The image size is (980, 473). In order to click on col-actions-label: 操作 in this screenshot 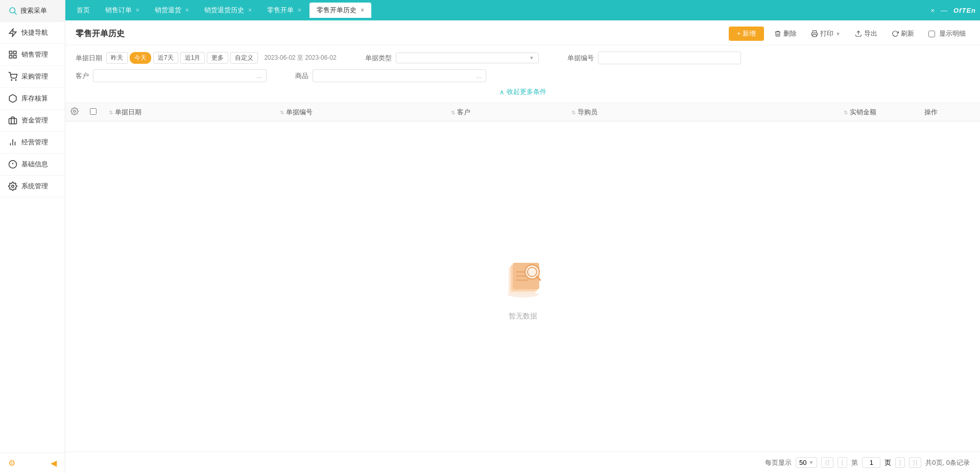, I will do `click(931, 112)`.